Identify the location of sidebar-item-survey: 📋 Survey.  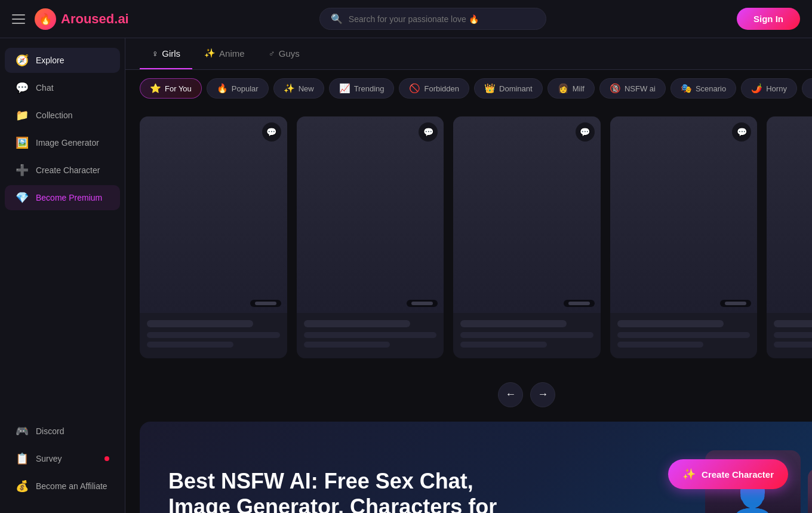
(62, 459).